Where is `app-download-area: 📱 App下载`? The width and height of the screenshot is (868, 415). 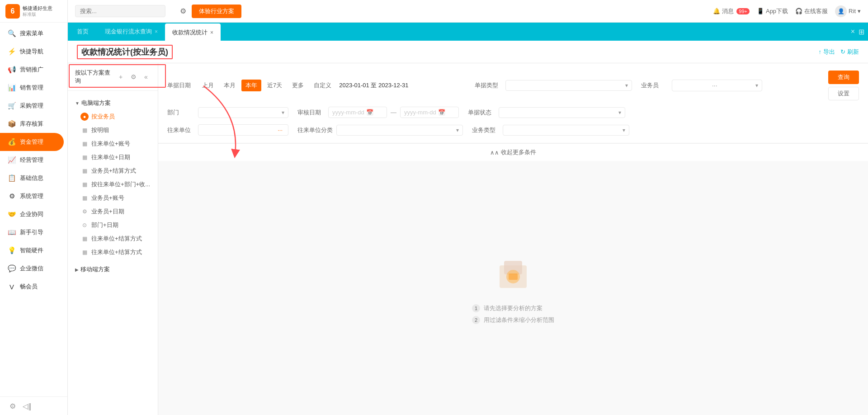
app-download-area: 📱 App下载 is located at coordinates (772, 11).